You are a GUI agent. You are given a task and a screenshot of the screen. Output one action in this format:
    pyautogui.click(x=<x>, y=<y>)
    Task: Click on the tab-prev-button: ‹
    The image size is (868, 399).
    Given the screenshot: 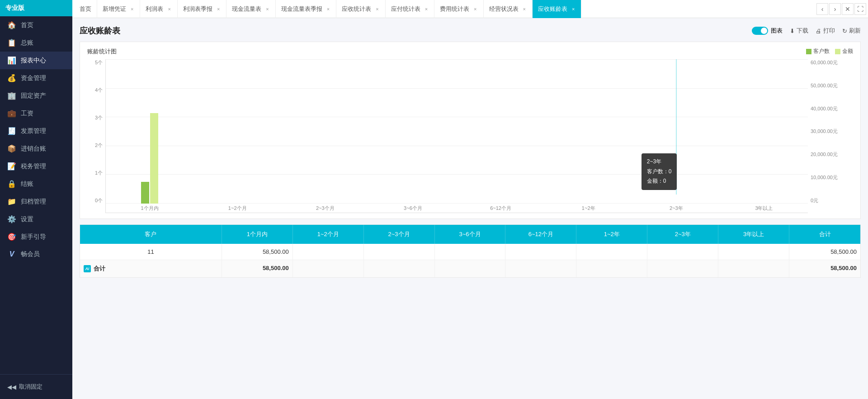 What is the action you would take?
    pyautogui.click(x=822, y=9)
    